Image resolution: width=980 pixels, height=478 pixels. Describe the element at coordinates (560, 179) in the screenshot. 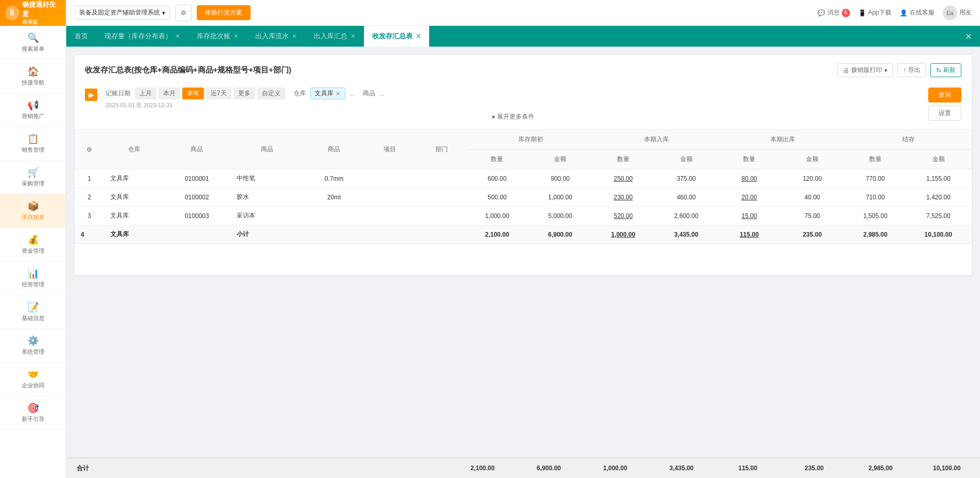

I see `row-opening-amt: 900.00` at that location.